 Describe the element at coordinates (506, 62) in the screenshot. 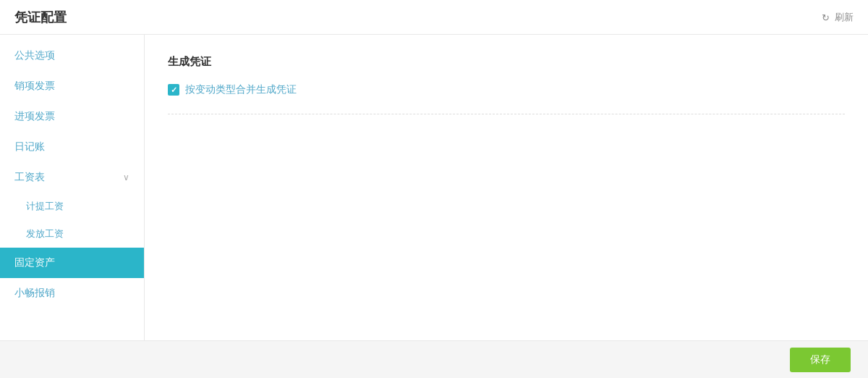

I see `section-title: 生成凭证` at that location.